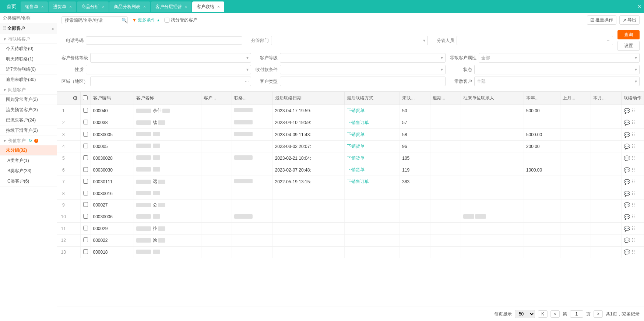 This screenshot has height=321, width=644. I want to click on nav-tab-purchase: 进货单 ×, so click(62, 7).